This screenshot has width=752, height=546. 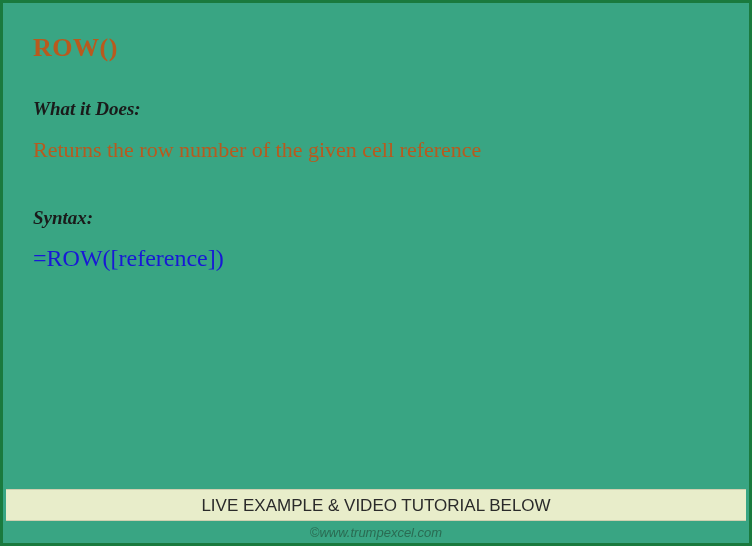 What do you see at coordinates (376, 218) in the screenshot?
I see `syntax-label: Syntax:` at bounding box center [376, 218].